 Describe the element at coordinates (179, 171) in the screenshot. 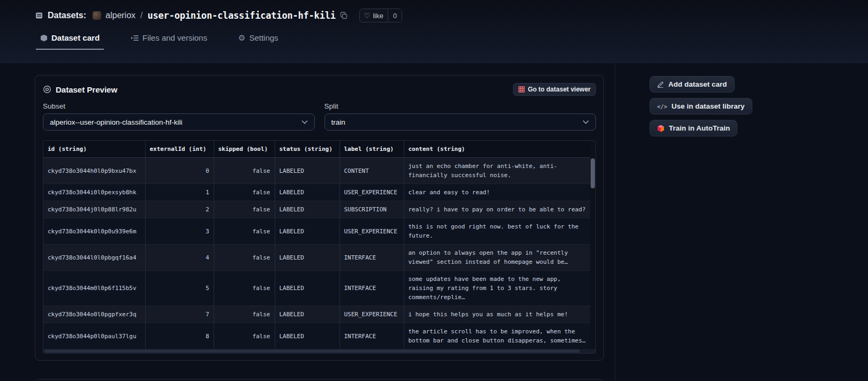

I see `cell-externalid: 0` at that location.